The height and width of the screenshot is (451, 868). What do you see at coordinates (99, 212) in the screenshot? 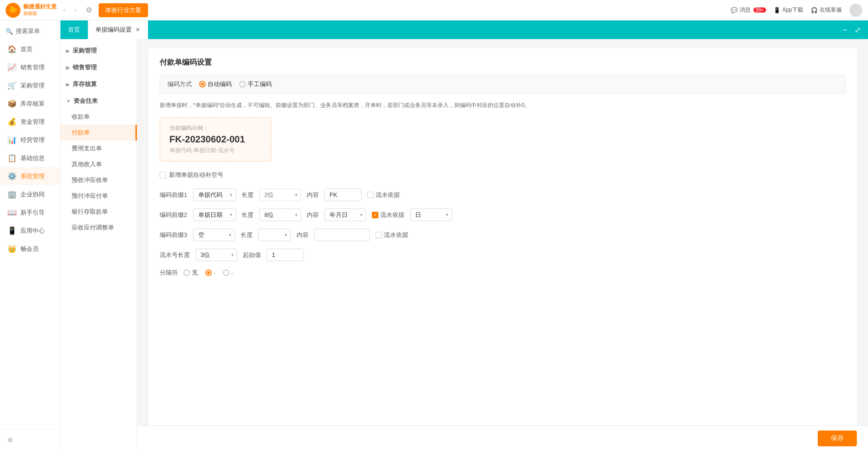
I see `sub-item-bank: 银行存取款单` at bounding box center [99, 212].